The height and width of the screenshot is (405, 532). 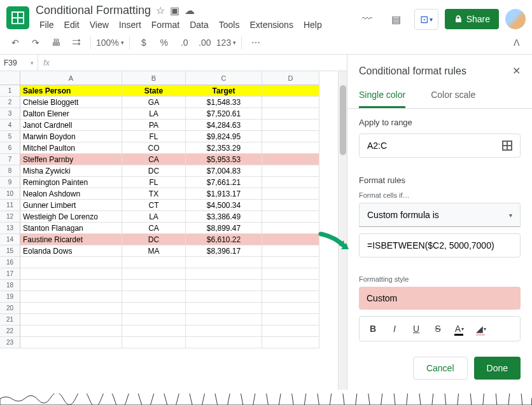 I want to click on percent-button: %, so click(x=164, y=43).